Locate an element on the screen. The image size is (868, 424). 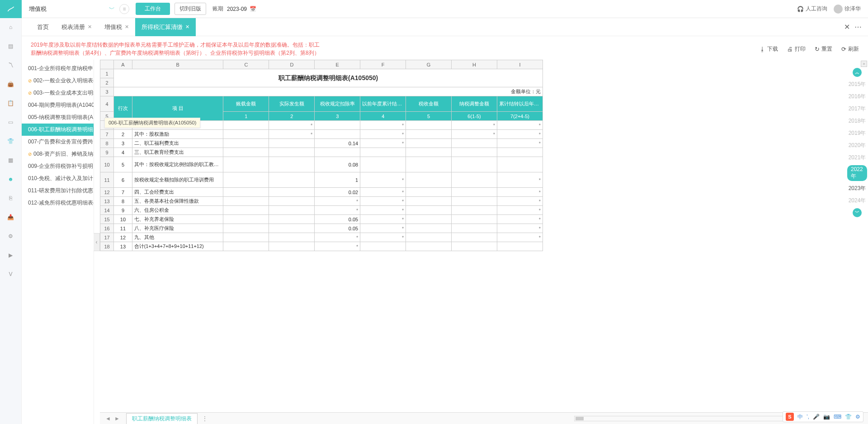
tax-type-select: 增值税 ﹀ is located at coordinates (72, 9).